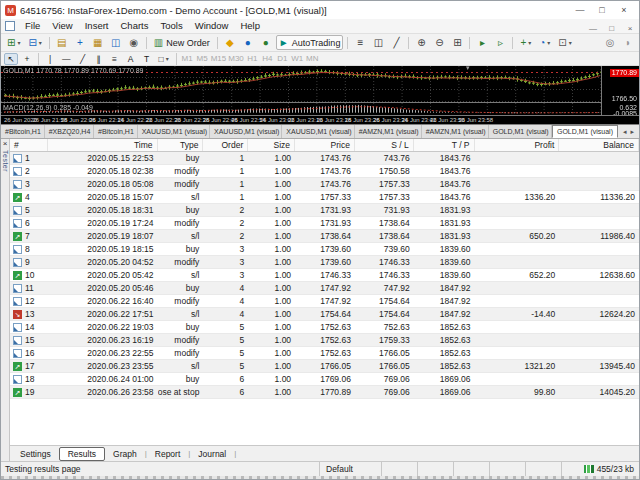 The width and height of the screenshot is (640, 480). I want to click on menu-window: Window, so click(212, 26).